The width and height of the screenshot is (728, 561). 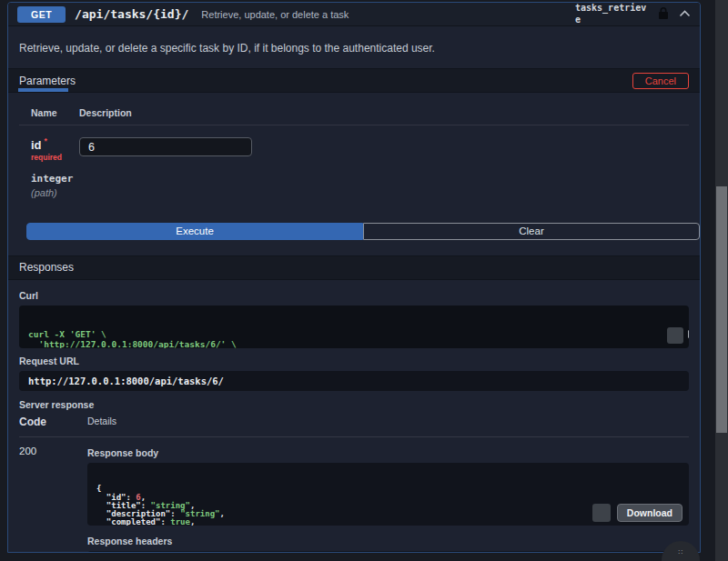 I want to click on column-code: Code, so click(x=53, y=422).